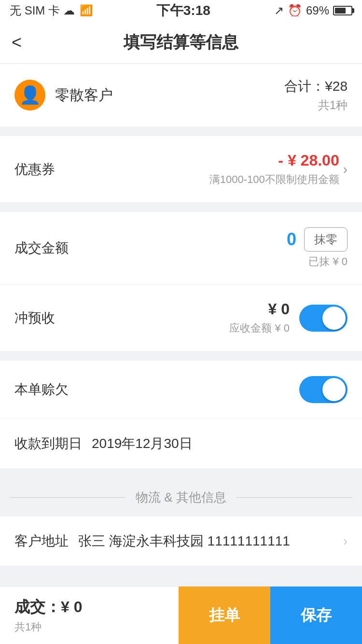 Image resolution: width=362 pixels, height=644 pixels. Describe the element at coordinates (260, 328) in the screenshot. I see `prepayment-receivable: 应收金额 ¥ 0` at that location.